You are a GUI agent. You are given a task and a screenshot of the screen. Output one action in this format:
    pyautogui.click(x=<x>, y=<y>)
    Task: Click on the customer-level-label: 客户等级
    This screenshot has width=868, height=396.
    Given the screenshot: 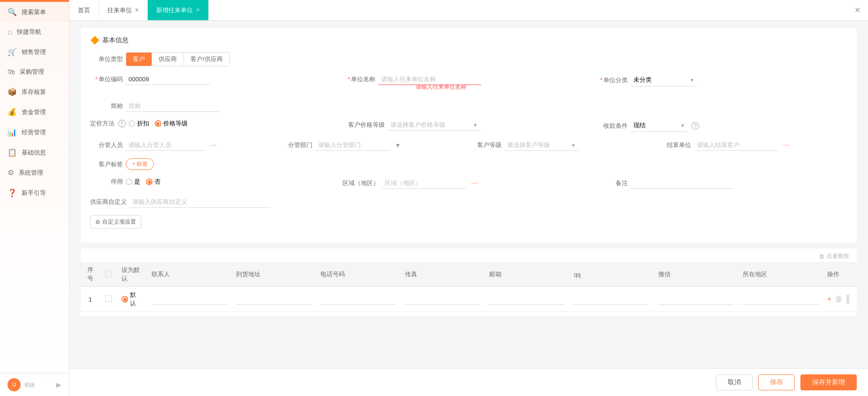 What is the action you would take?
    pyautogui.click(x=485, y=145)
    